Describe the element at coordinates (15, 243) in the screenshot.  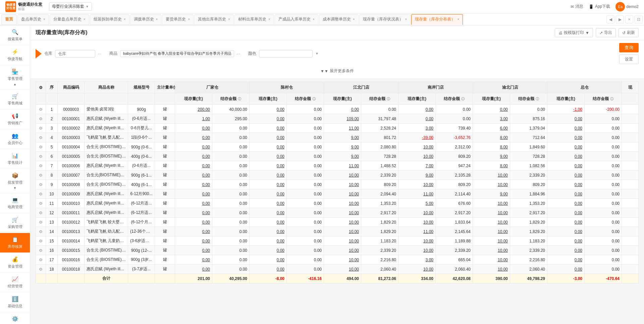
I see `sidebar-item-inventory: 📋 库存核算` at that location.